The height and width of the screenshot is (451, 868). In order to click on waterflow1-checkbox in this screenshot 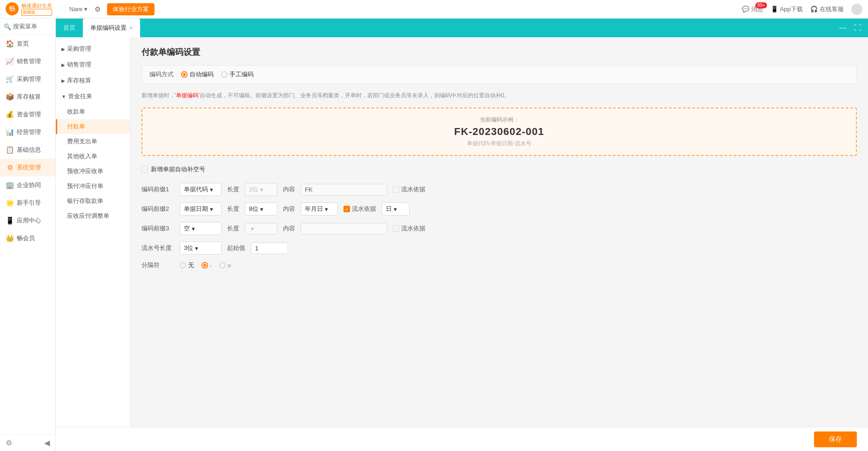, I will do `click(396, 189)`.